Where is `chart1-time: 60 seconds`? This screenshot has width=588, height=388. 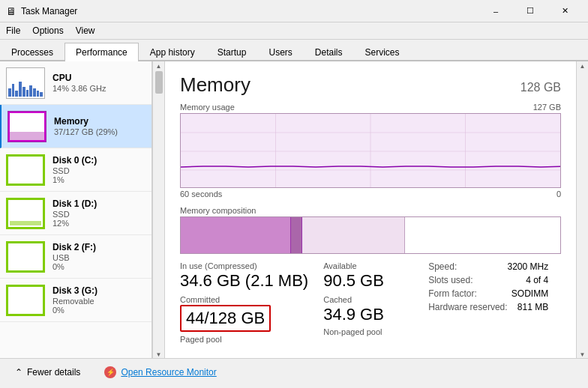 chart1-time: 60 seconds is located at coordinates (201, 194).